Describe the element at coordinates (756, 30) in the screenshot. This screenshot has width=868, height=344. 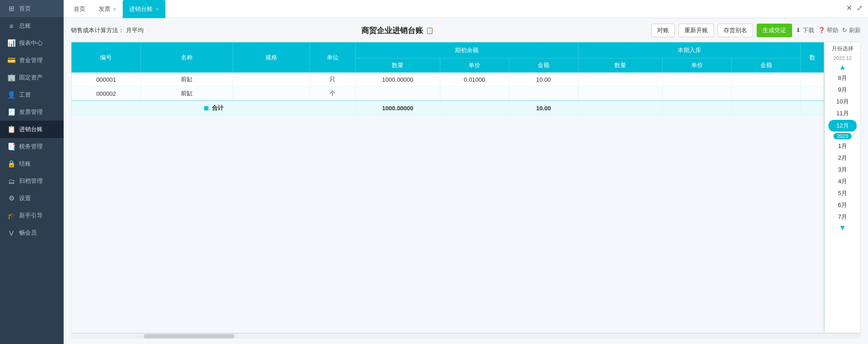
I see `action-buttons: 对账 重新开账 存货别名 生成凭证 ⬇ 下载 ❓ 帮助 ↻ 刷新` at that location.